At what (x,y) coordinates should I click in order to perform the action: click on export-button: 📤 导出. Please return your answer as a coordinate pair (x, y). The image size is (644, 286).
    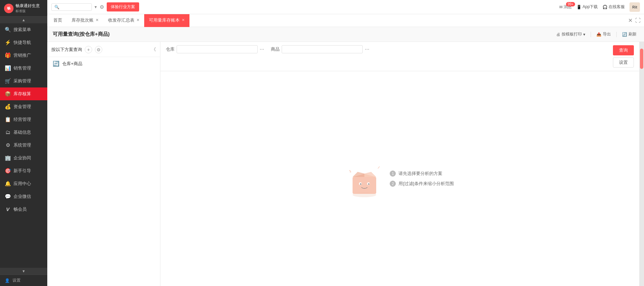
    Looking at the image, I should click on (604, 34).